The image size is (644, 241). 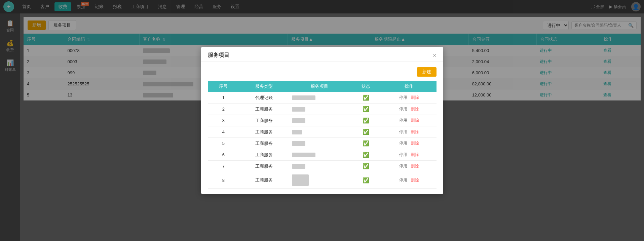 What do you see at coordinates (322, 166) in the screenshot?
I see `list-item: 7 工商服务 ████ ✅ 停用 删除` at bounding box center [322, 166].